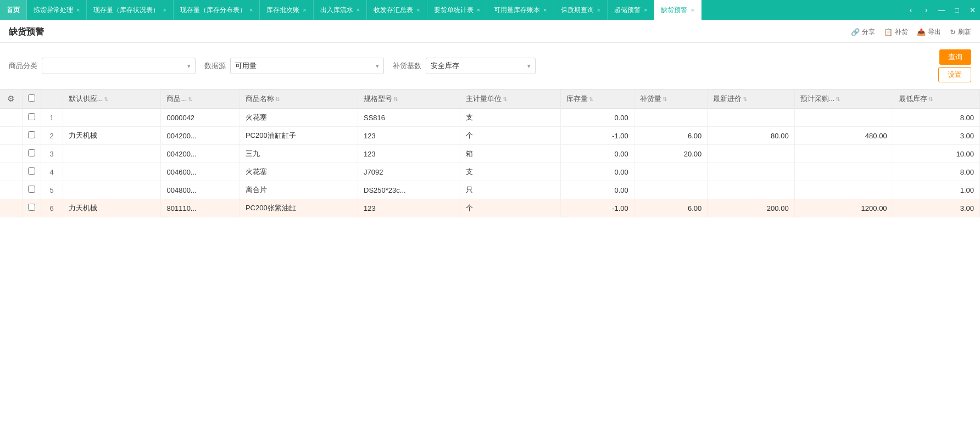 The image size is (980, 437). Describe the element at coordinates (645, 10) in the screenshot. I see `tab-close-10: ×` at that location.